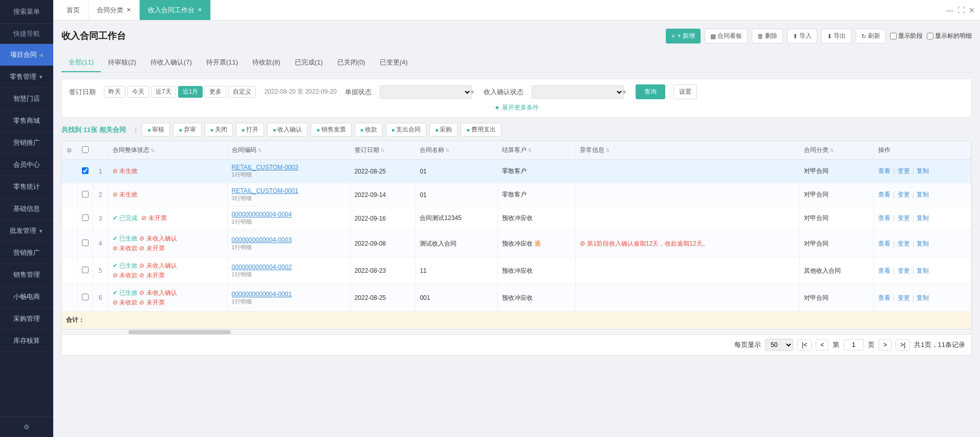  What do you see at coordinates (884, 171) in the screenshot?
I see `row1-view-btn: 查看` at bounding box center [884, 171].